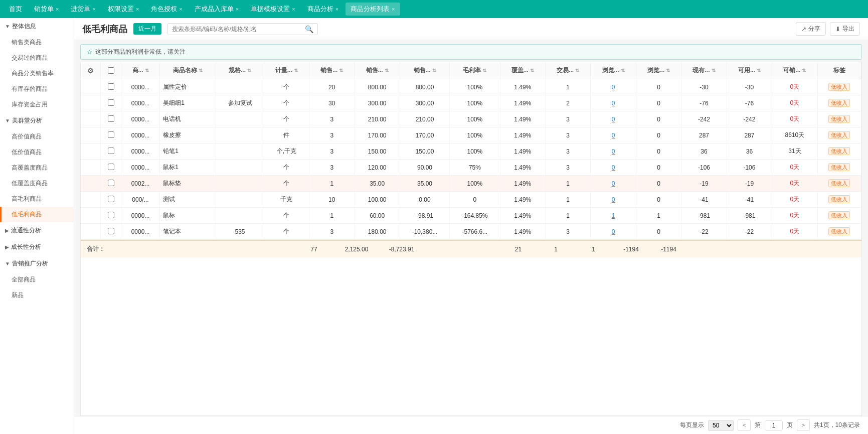  What do you see at coordinates (239, 29) in the screenshot?
I see `search-input` at bounding box center [239, 29].